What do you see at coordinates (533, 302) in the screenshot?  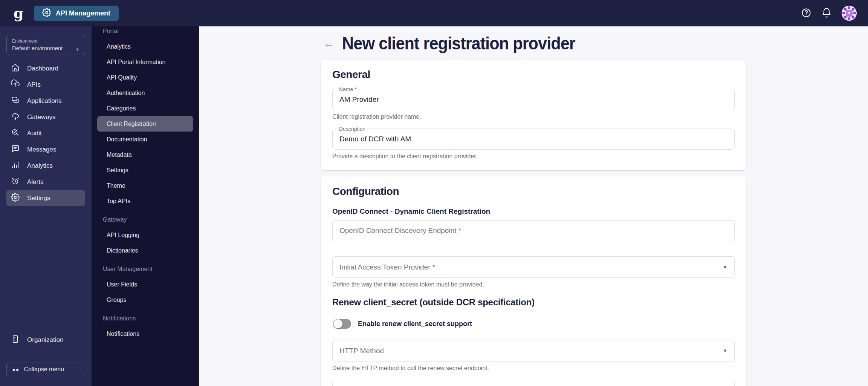 I see `renew-client-secret-heading: Renew client_secret (outside DCR specifi…` at bounding box center [533, 302].